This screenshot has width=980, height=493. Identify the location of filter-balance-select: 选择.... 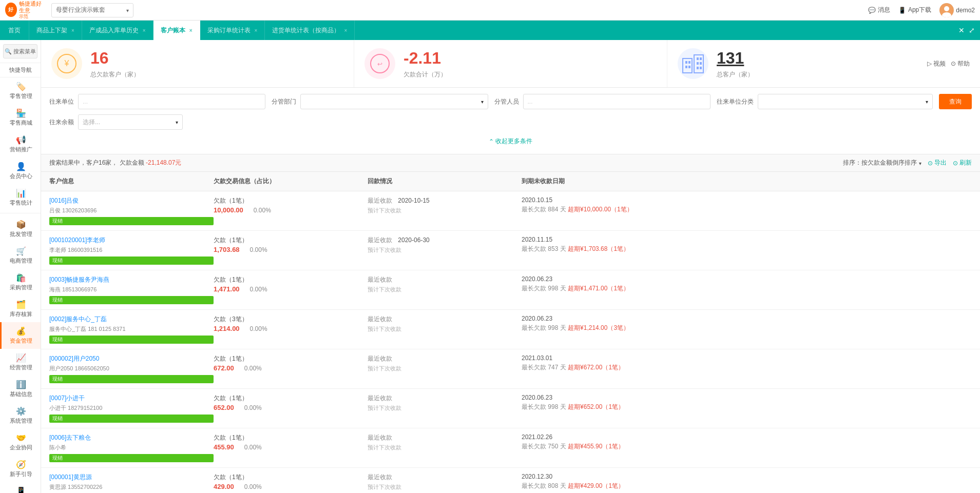
(130, 122).